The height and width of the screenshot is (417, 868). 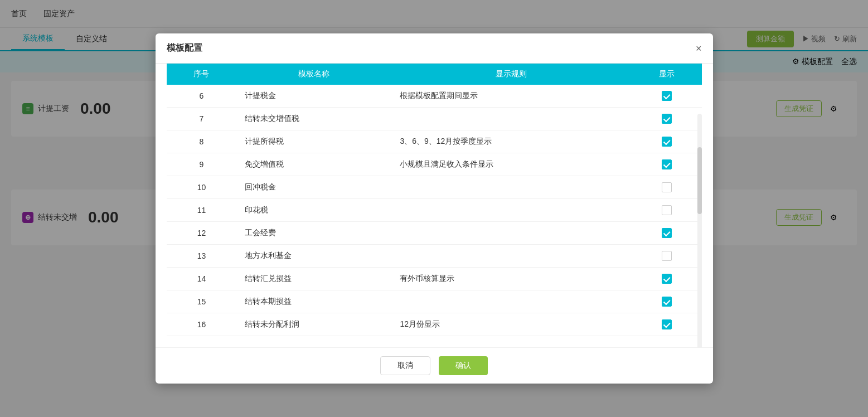 I want to click on cell-name: 计提所得税, so click(x=314, y=142).